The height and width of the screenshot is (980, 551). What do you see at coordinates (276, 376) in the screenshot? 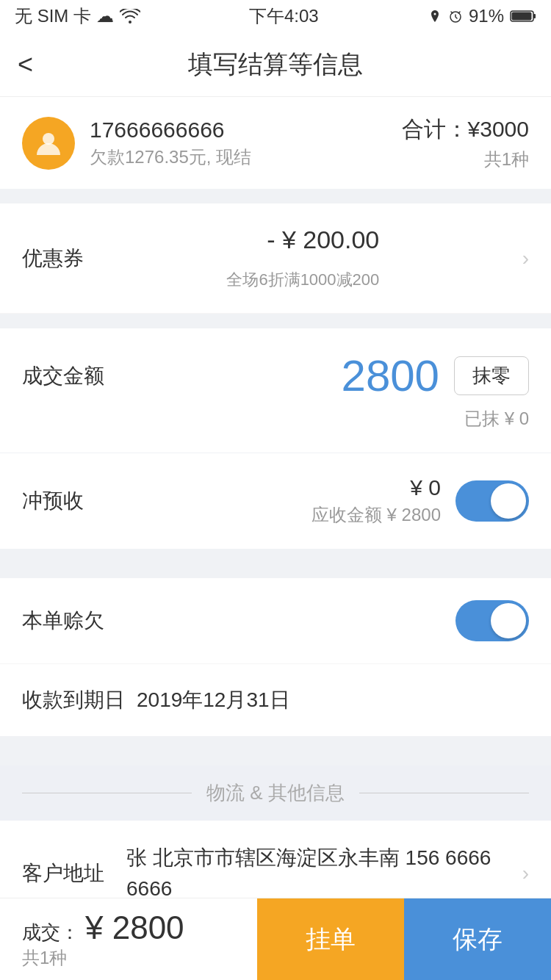
I see `deal-row: 成交金额 2800 抹零` at bounding box center [276, 376].